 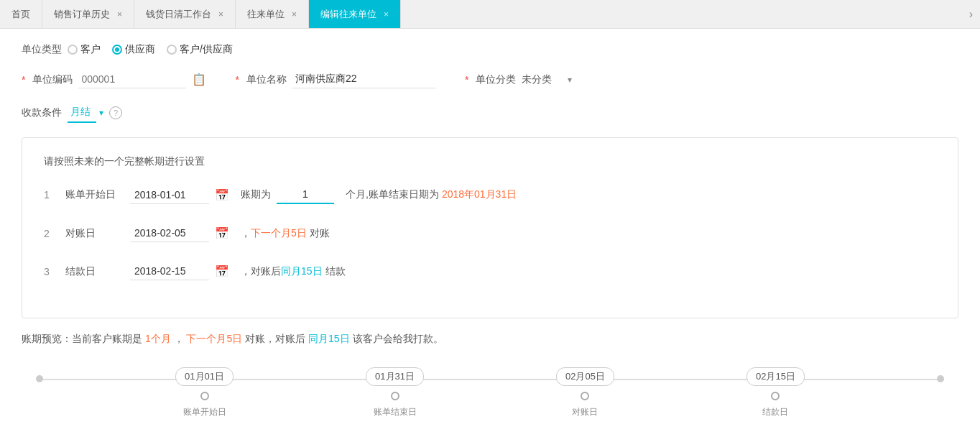 I want to click on payment-date-input, so click(x=170, y=272).